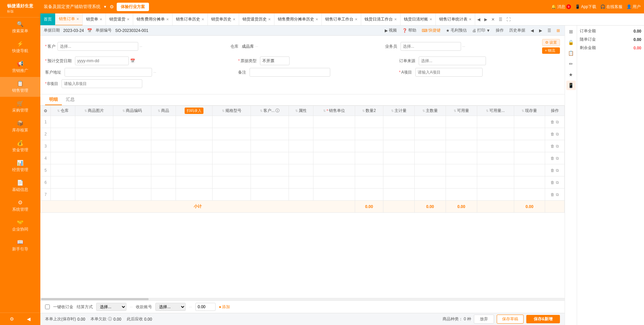  What do you see at coordinates (20, 186) in the screenshot?
I see `sidebar-item-basic: 📄 基础信息` at bounding box center [20, 186].